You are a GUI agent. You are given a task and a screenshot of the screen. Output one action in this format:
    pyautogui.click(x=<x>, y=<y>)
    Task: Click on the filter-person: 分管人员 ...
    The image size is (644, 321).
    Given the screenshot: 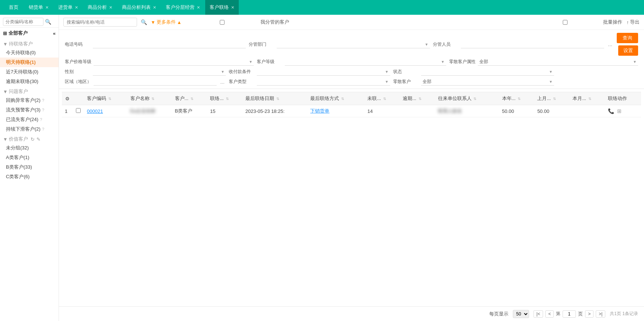 What is the action you would take?
    pyautogui.click(x=523, y=44)
    